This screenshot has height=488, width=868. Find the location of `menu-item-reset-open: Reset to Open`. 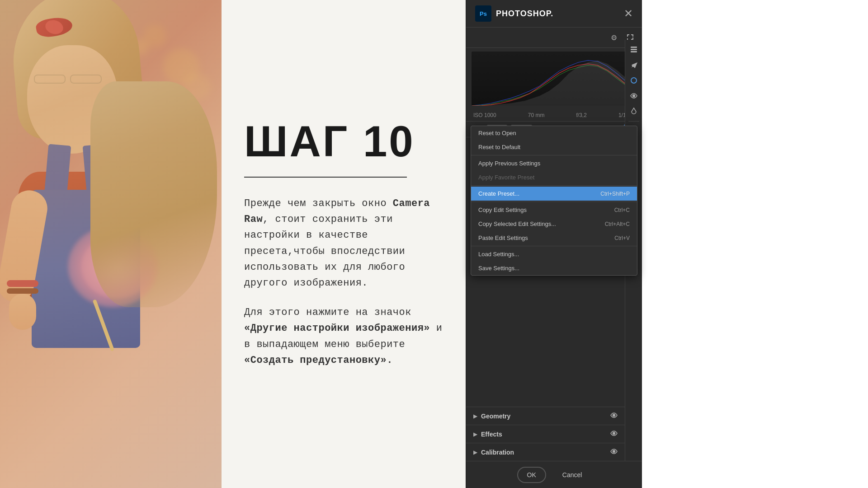

menu-item-reset-open: Reset to Open is located at coordinates (554, 133).